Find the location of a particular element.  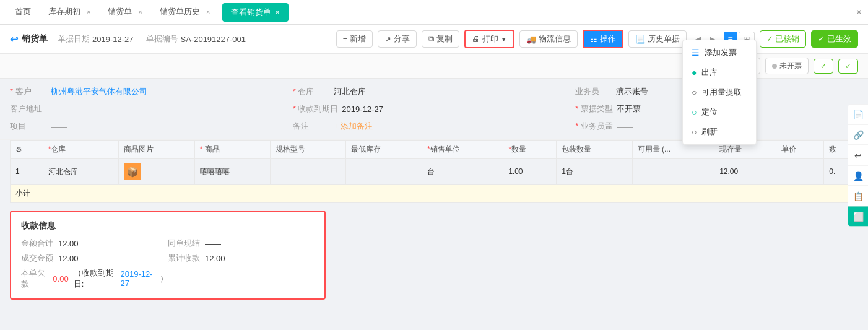

check-icon-2: ✓ is located at coordinates (848, 66).